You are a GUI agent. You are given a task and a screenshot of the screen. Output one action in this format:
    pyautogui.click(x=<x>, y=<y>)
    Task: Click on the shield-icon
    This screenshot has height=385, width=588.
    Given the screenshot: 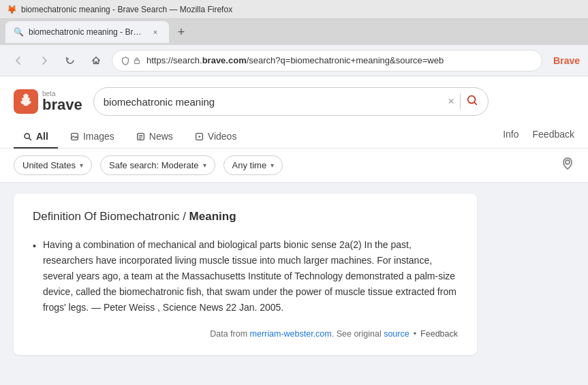 What is the action you would take?
    pyautogui.click(x=125, y=61)
    